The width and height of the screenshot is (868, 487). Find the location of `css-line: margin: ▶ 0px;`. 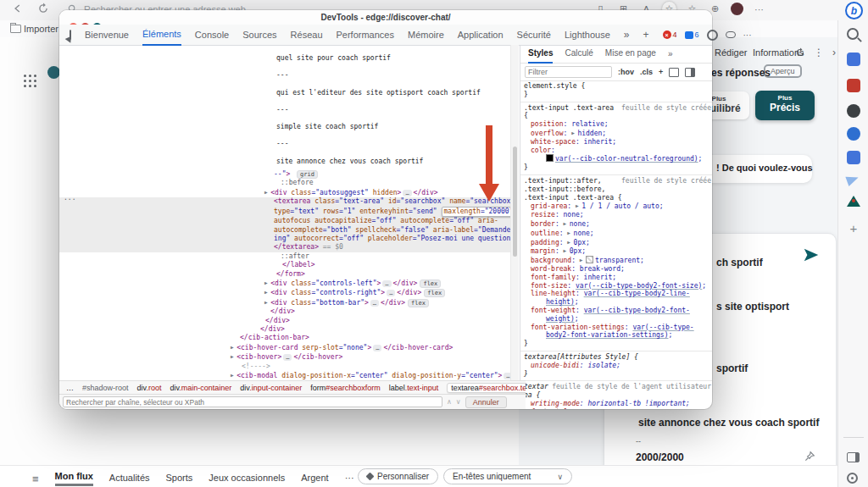

css-line: margin: ▶ 0px; is located at coordinates (616, 251).